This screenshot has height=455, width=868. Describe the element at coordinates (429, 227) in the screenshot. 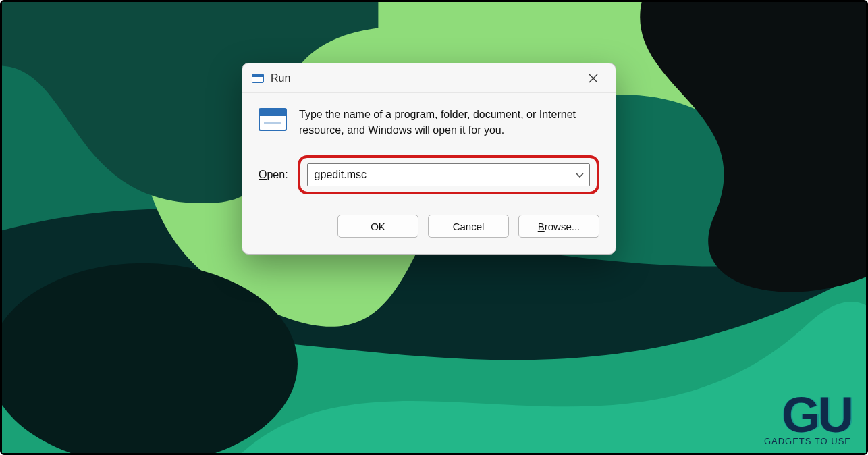

I see `dialog-button-row: OK Cancel Browse...` at that location.